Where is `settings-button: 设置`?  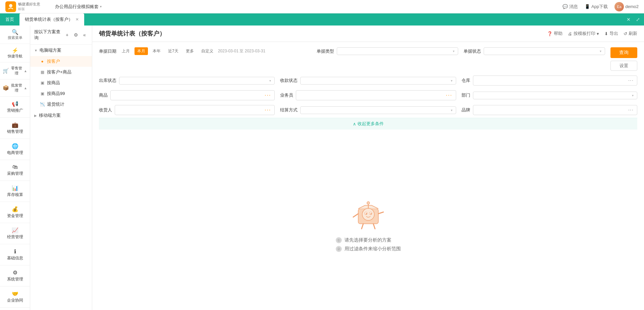
settings-button: 设置 is located at coordinates (624, 66).